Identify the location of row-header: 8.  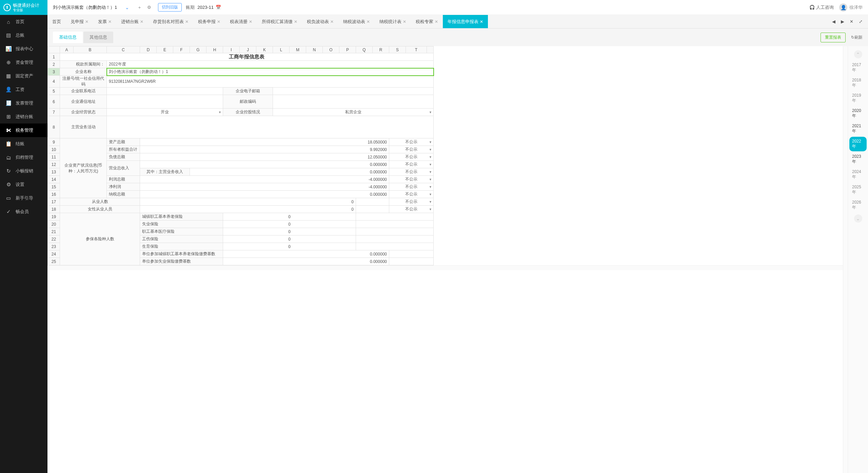
(54, 127).